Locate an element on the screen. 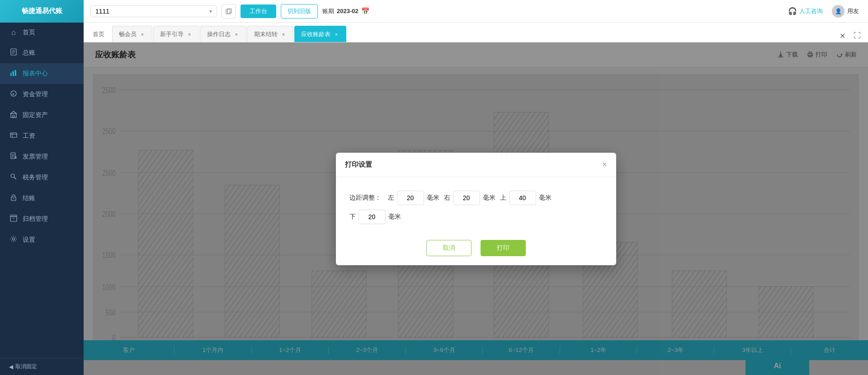 The image size is (868, 375). sidebar-collapse-button: ◀ 取消固定 is located at coordinates (42, 366).